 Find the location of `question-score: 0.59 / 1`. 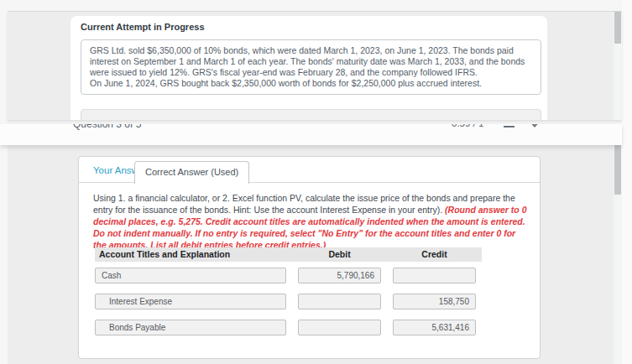

question-score: 0.59 / 1 is located at coordinates (467, 126).